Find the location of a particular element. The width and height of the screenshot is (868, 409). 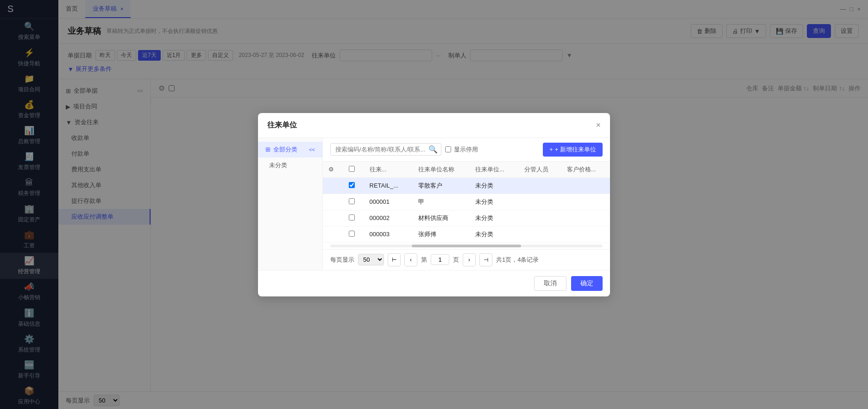

cancel-button: 取消 is located at coordinates (550, 283).